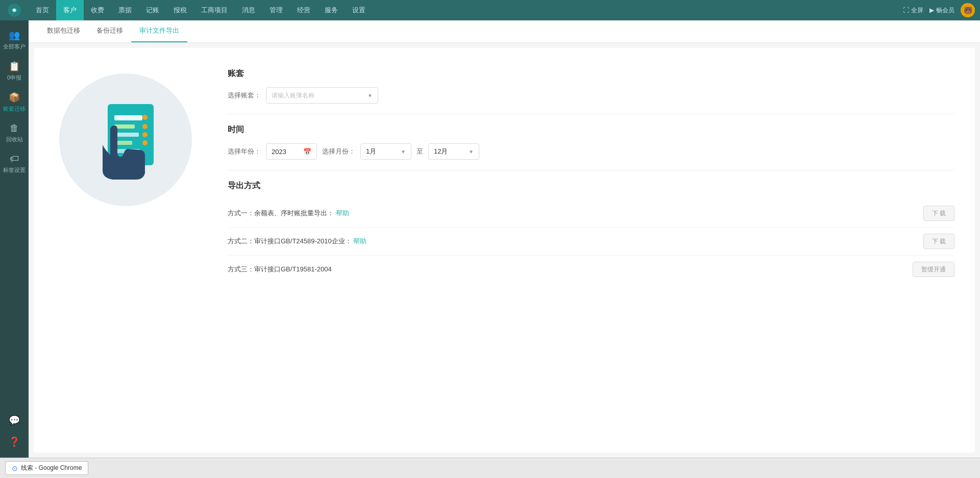 This screenshot has height=478, width=980. Describe the element at coordinates (249, 10) in the screenshot. I see `nav-item-message: 消息` at that location.